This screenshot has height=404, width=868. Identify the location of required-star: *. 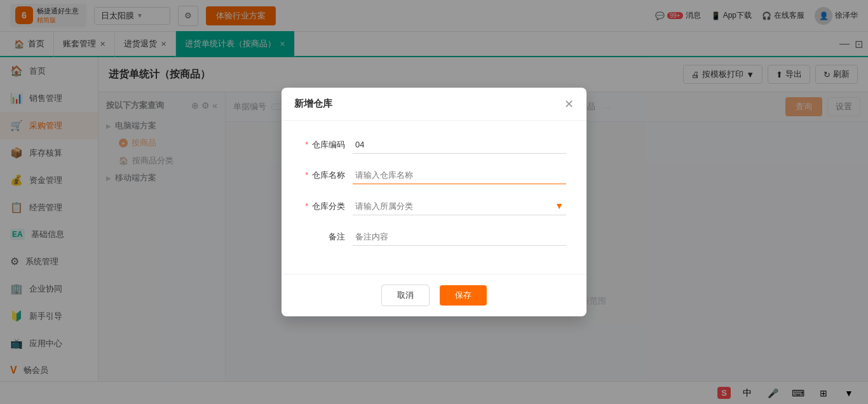
(306, 145).